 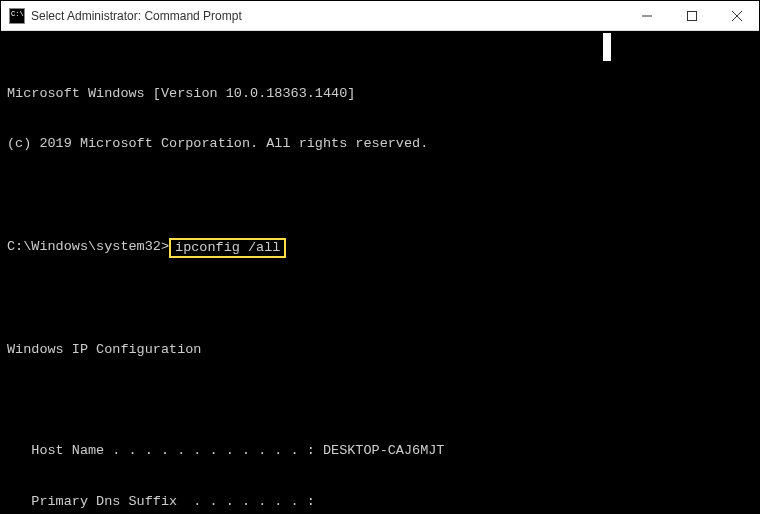 What do you see at coordinates (380, 144) in the screenshot?
I see `copyright-line: (c) 2019 Microsoft Corporation. All righ…` at bounding box center [380, 144].